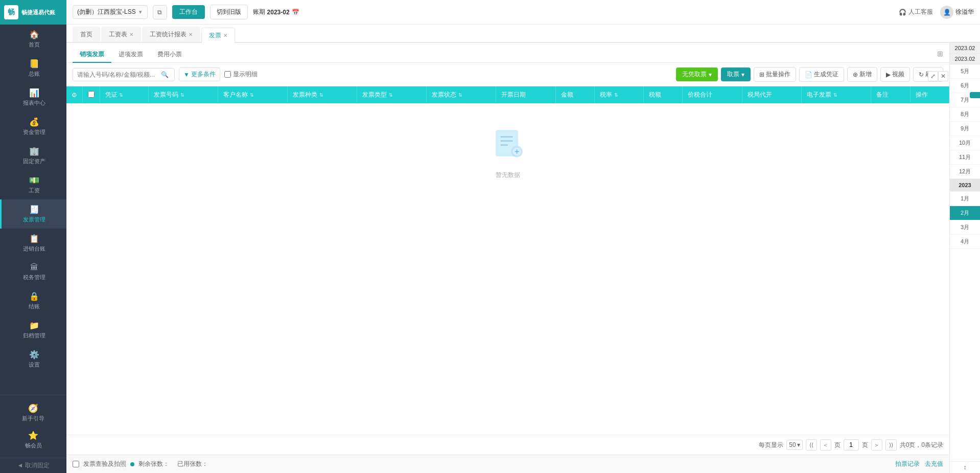  What do you see at coordinates (965, 185) in the screenshot?
I see `date-panel-year-2023: 2023` at bounding box center [965, 185].